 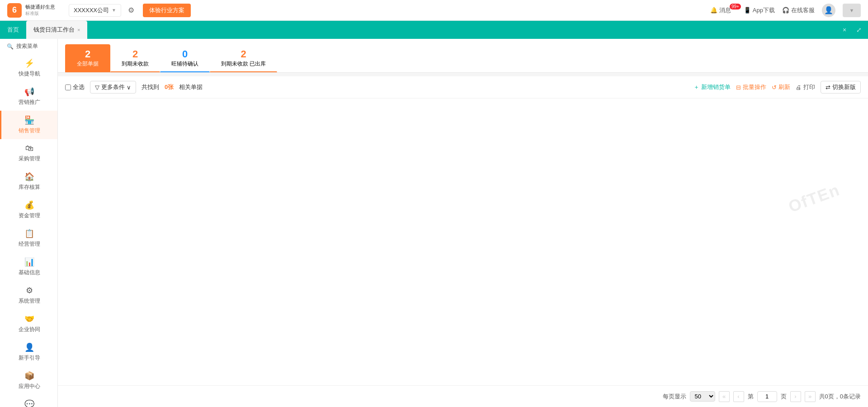 I want to click on sidebar-item-finance: 💰 资金管理, so click(x=29, y=210).